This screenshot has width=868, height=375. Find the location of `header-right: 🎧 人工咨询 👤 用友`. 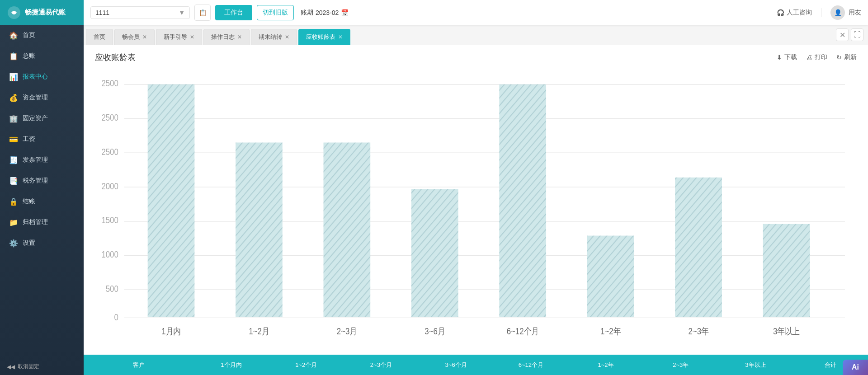

header-right: 🎧 人工咨询 👤 用友 is located at coordinates (819, 13).